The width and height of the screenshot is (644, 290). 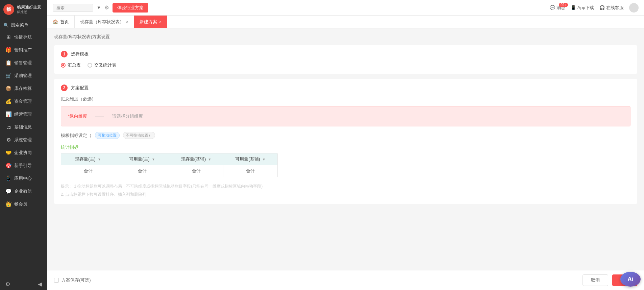 I want to click on sidebar-item-quick-nav: ⊞ 快捷导航, so click(x=24, y=37).